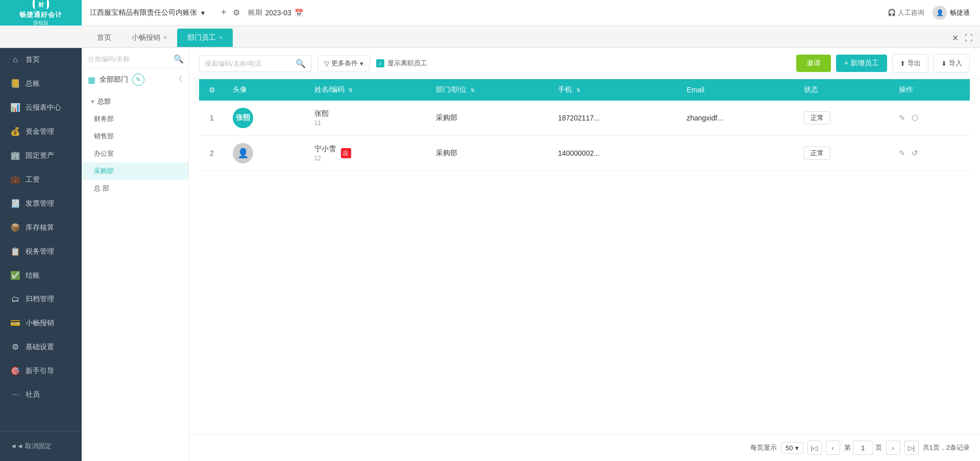  What do you see at coordinates (325, 158) in the screenshot?
I see `employee-code: 12` at bounding box center [325, 158].